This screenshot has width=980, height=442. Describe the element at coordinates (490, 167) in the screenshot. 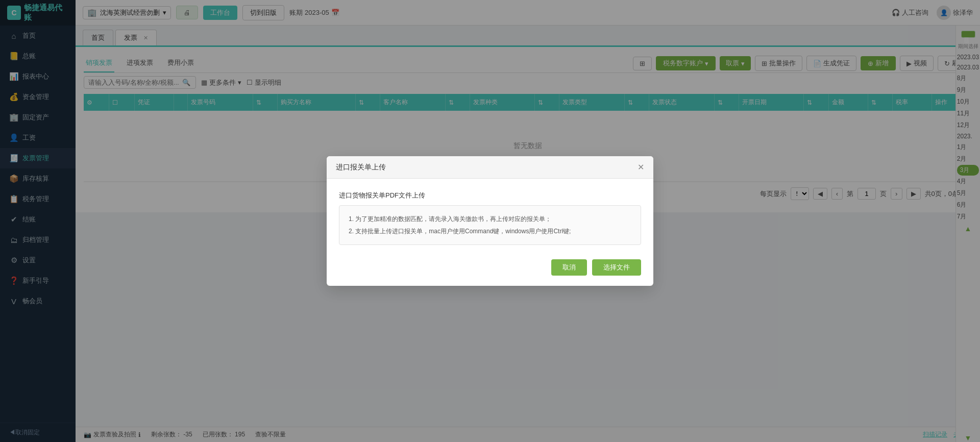

I see `modal-header: 进口报关单上传 ✕` at that location.